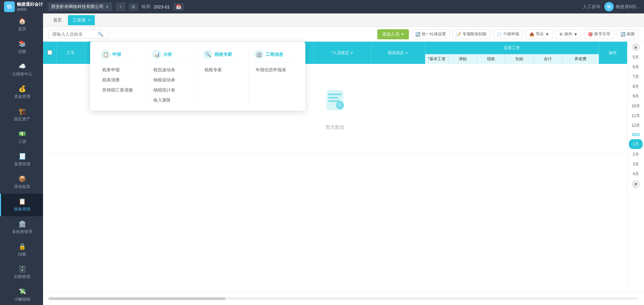 The width and height of the screenshot is (644, 305). Describe the element at coordinates (22, 160) in the screenshot. I see `sidebar-item-invoice: 🧾 发票管理` at that location.